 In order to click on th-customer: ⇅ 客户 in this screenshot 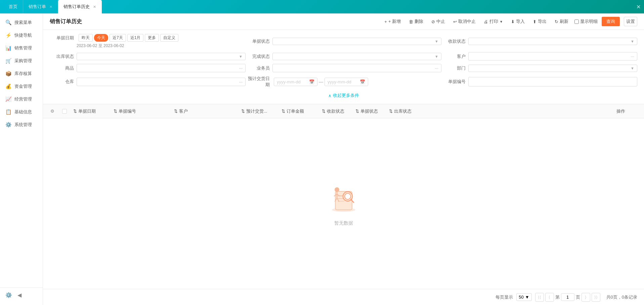, I will do `click(205, 111)`.